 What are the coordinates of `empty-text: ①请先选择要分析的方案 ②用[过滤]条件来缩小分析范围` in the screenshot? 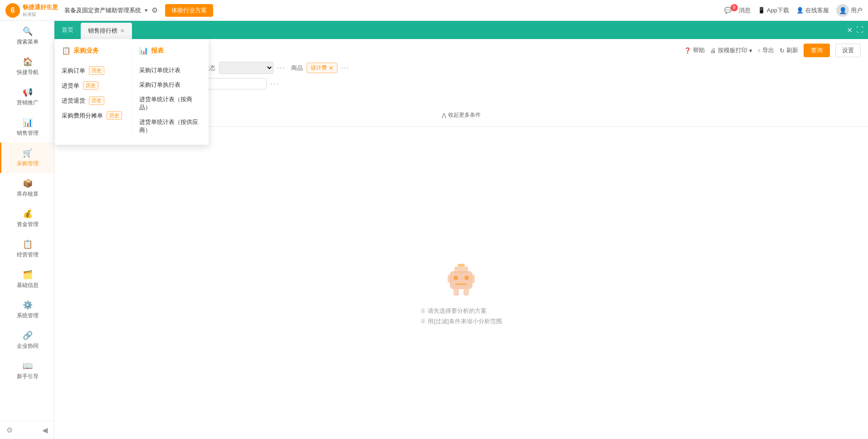 It's located at (461, 316).